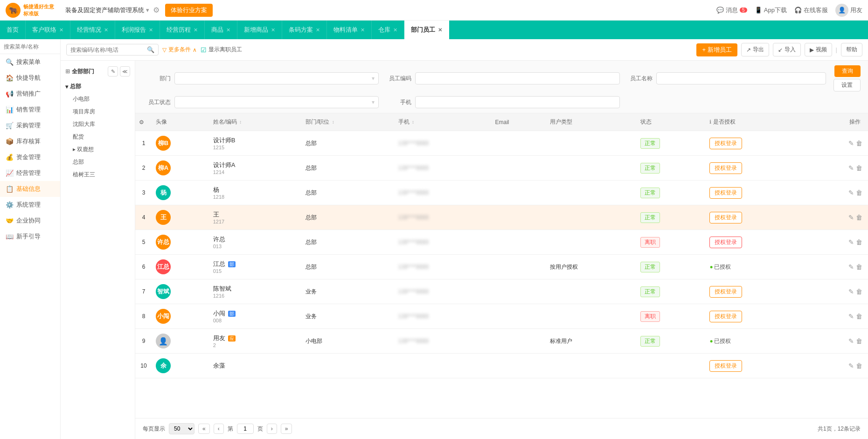  Describe the element at coordinates (113, 71) in the screenshot. I see `dept-edit-icon: ✎` at that location.